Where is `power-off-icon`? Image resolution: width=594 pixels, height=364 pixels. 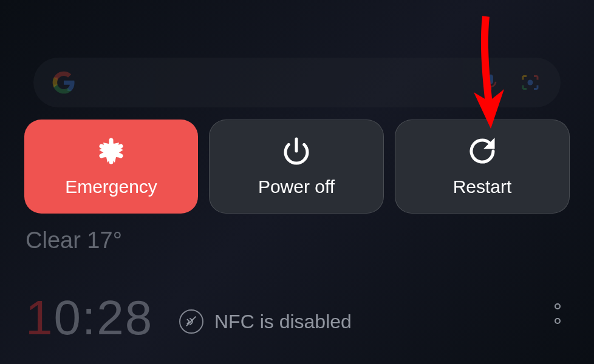 power-off-icon is located at coordinates (296, 151).